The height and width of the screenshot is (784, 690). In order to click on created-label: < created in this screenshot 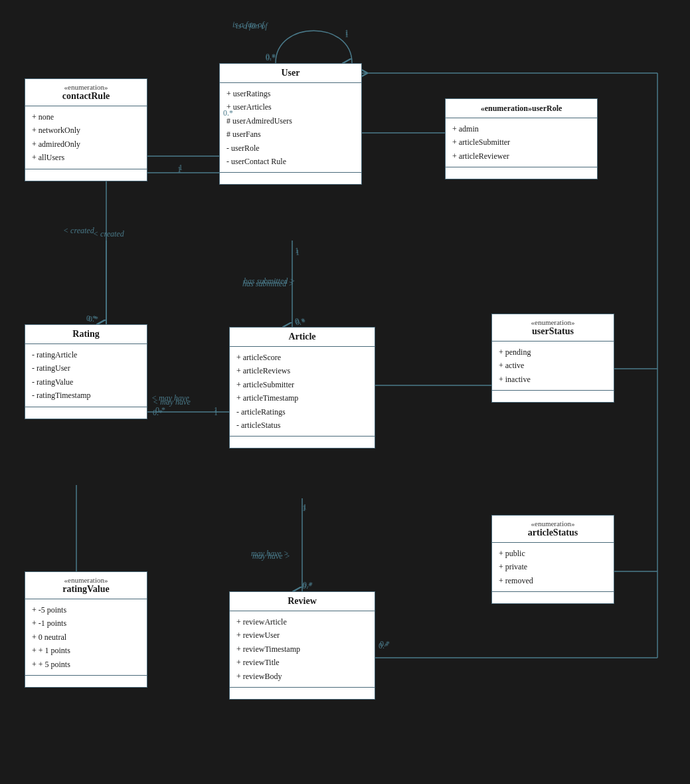, I will do `click(109, 234)`.